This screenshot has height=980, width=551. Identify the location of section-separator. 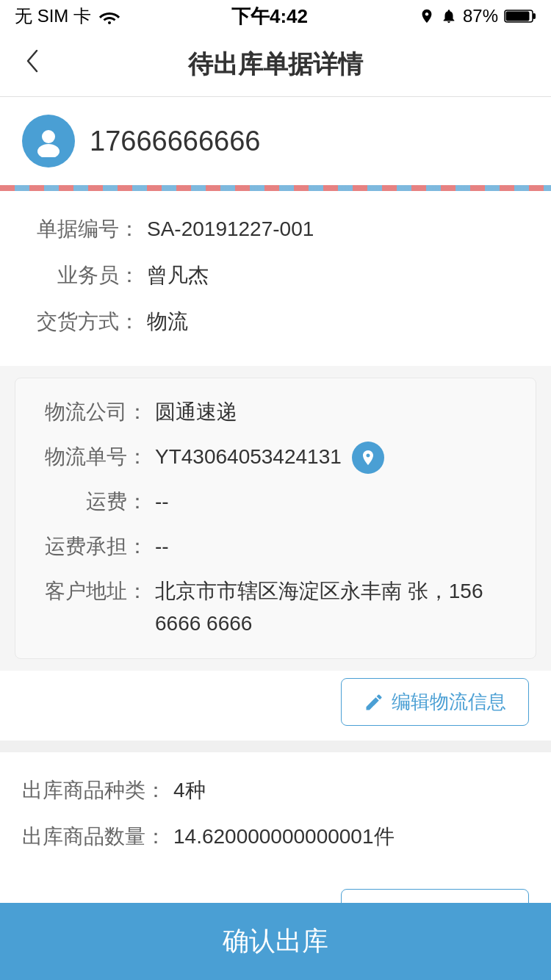
(276, 746).